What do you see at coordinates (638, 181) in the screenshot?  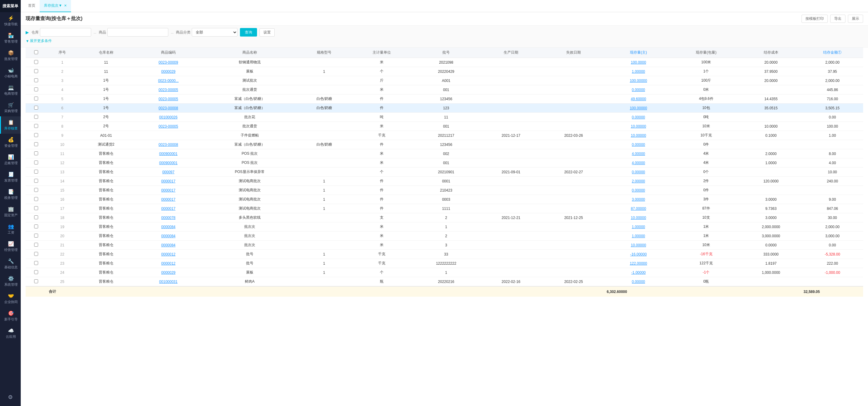 I see `cell-9: 2.00000` at bounding box center [638, 181].